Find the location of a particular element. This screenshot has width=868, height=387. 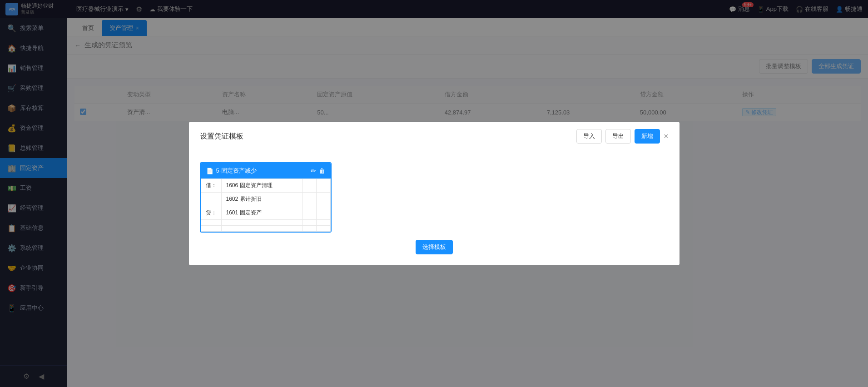

template-entry-row: 贷： 1601 固定资产 is located at coordinates (265, 213).